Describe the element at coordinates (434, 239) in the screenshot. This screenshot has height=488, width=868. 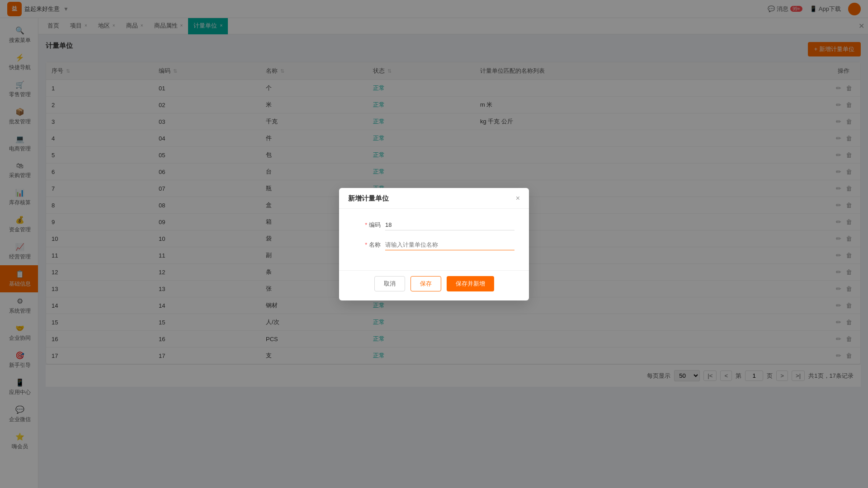
I see `modal-body: 编码 名称` at that location.